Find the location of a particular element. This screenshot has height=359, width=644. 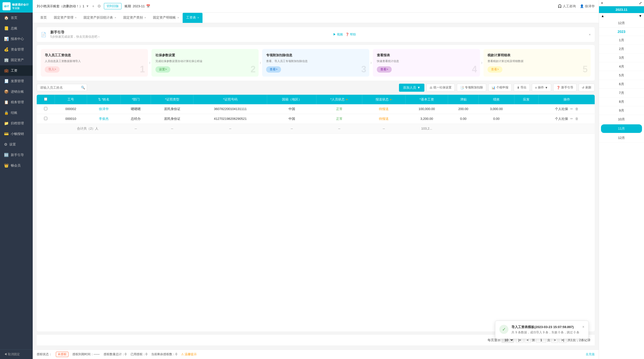

sidebar-item-archive: 📁 归档管理 is located at coordinates (16, 123).